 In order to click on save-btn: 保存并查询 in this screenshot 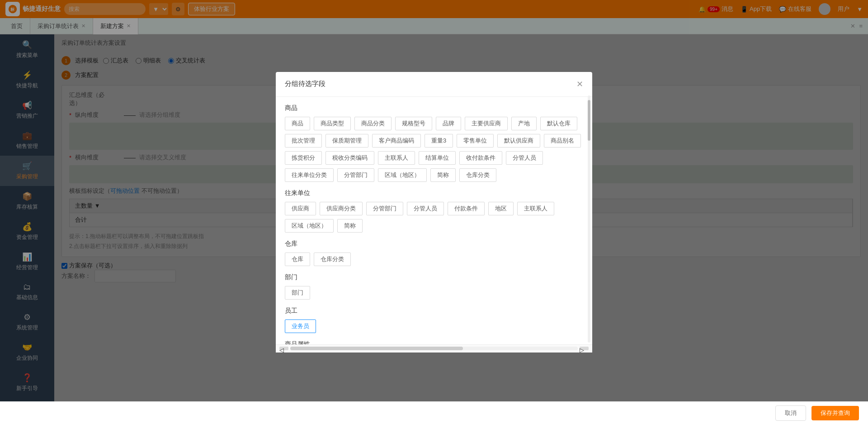, I will do `click(835, 413)`.